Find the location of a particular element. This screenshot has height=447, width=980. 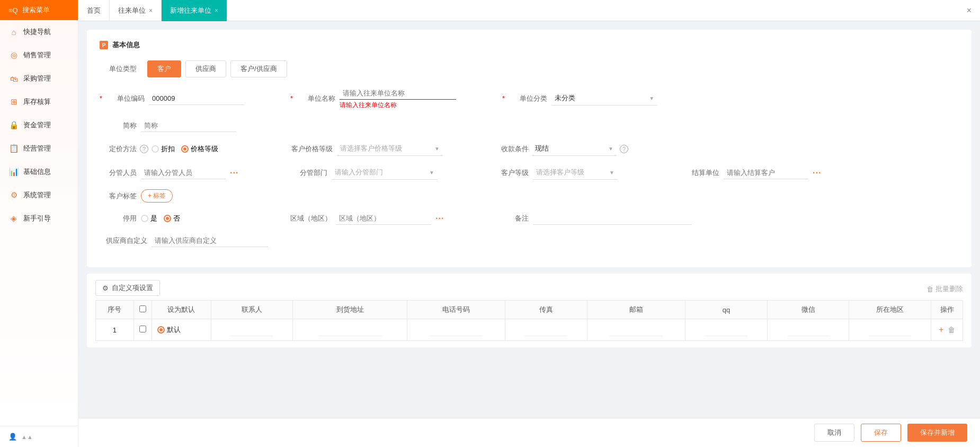

row-region-input is located at coordinates (890, 330).